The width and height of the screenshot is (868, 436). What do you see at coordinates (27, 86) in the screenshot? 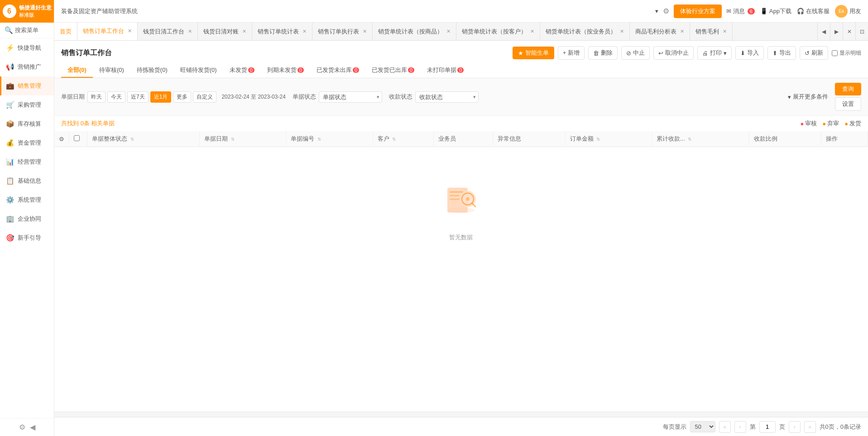
I see `sidebar-item-sales: 💼 销售管理` at bounding box center [27, 86].